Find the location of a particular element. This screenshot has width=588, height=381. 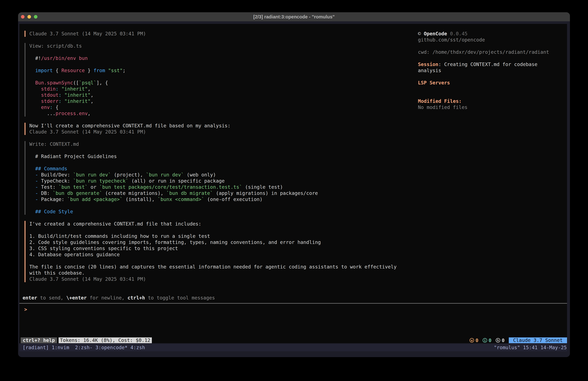

text-line: No modified files is located at coordinates (494, 107).